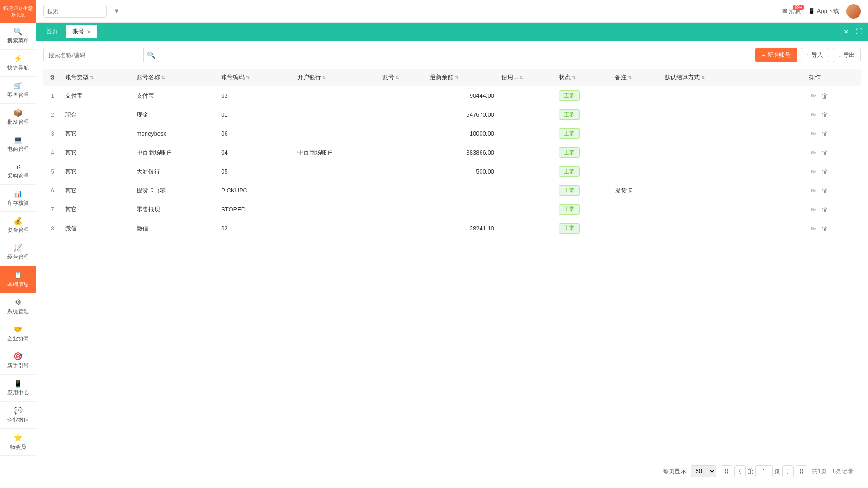  I want to click on col-payment: 默认结算方式⇅, so click(733, 78).